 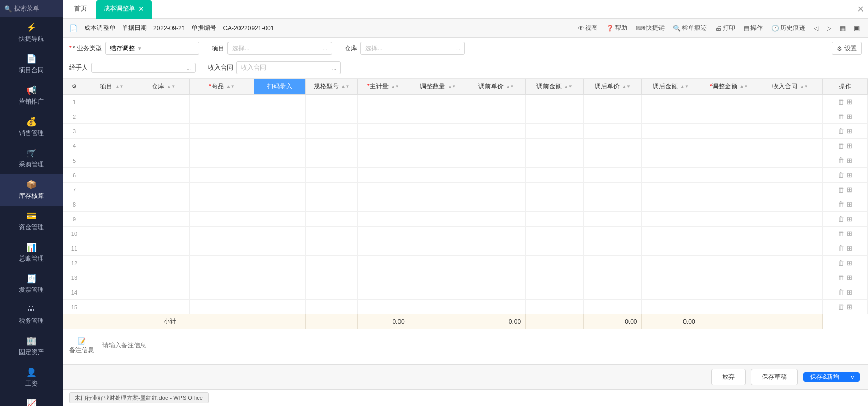 What do you see at coordinates (670, 87) in the screenshot?
I see `col-after-amount: 调后金额 ▲▼` at bounding box center [670, 87].